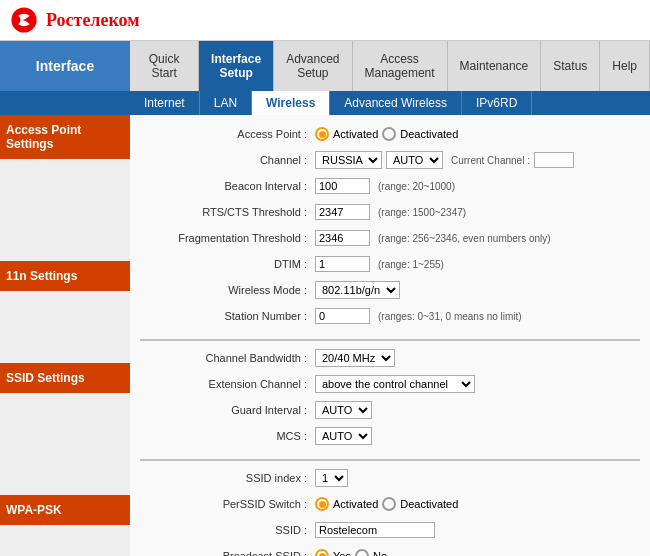 This screenshot has width=650, height=556. I want to click on input-beacon-interval, so click(342, 186).